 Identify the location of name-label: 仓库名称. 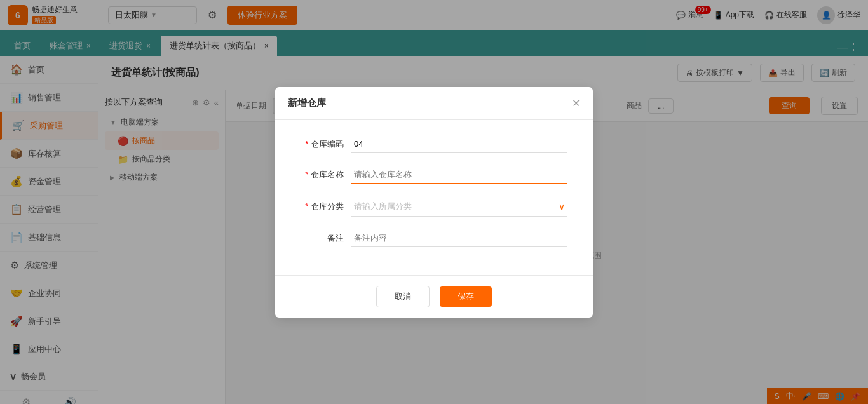
(326, 175).